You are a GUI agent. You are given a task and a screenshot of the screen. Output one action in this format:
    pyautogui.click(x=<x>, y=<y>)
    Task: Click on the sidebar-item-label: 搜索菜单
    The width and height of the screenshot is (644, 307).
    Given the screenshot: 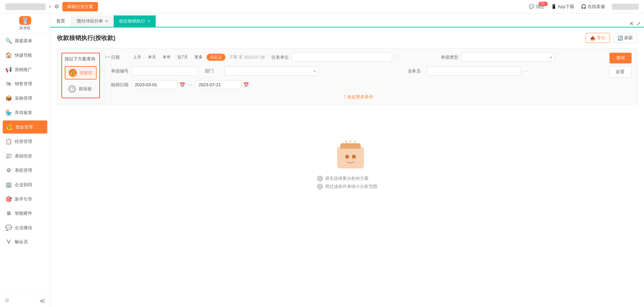 What is the action you would take?
    pyautogui.click(x=23, y=41)
    